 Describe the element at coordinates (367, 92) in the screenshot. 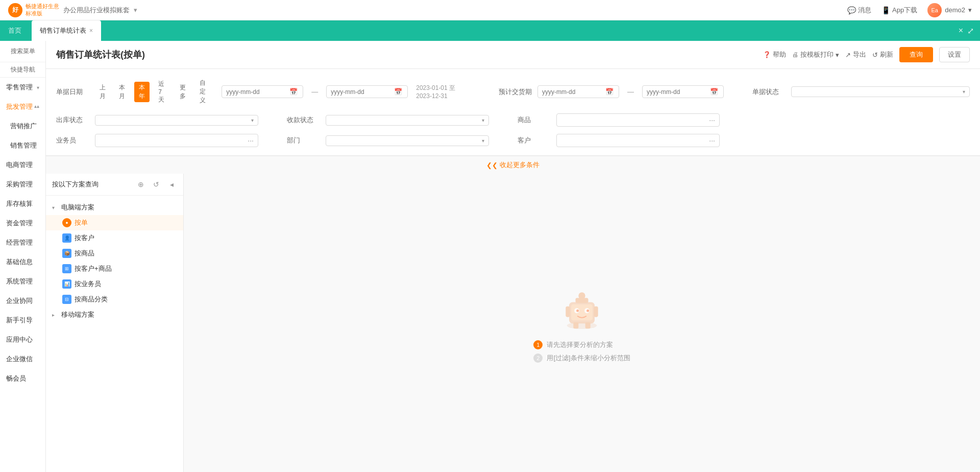

I see `date-end-input: 📅` at that location.